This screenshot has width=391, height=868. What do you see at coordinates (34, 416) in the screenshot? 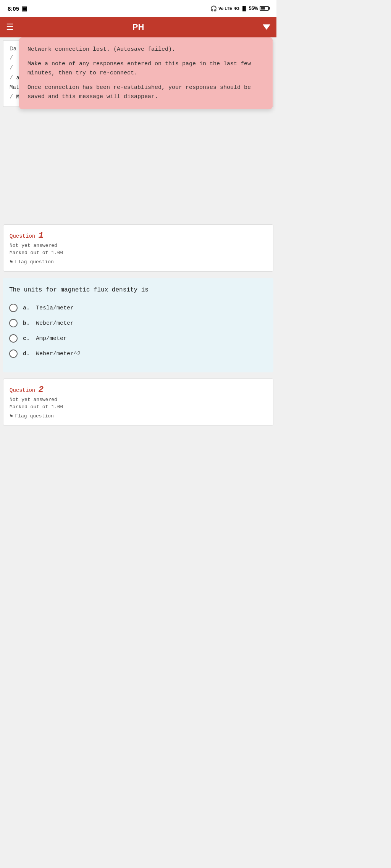
I see `flag-question-2-label: Flag question` at bounding box center [34, 416].